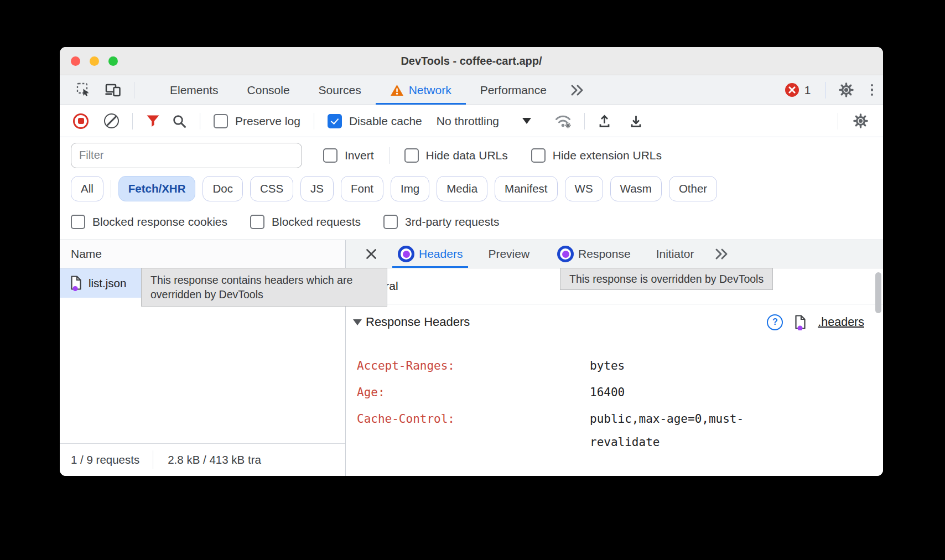 The height and width of the screenshot is (560, 945). I want to click on blocked-response-cookies-label: Blocked response cookies, so click(160, 222).